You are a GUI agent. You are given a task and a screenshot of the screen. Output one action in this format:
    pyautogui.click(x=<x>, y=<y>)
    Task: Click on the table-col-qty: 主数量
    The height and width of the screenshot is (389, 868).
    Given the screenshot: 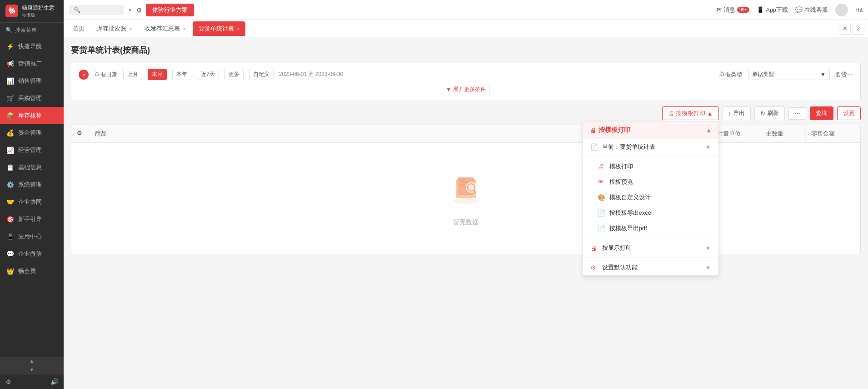 What is the action you would take?
    pyautogui.click(x=783, y=134)
    